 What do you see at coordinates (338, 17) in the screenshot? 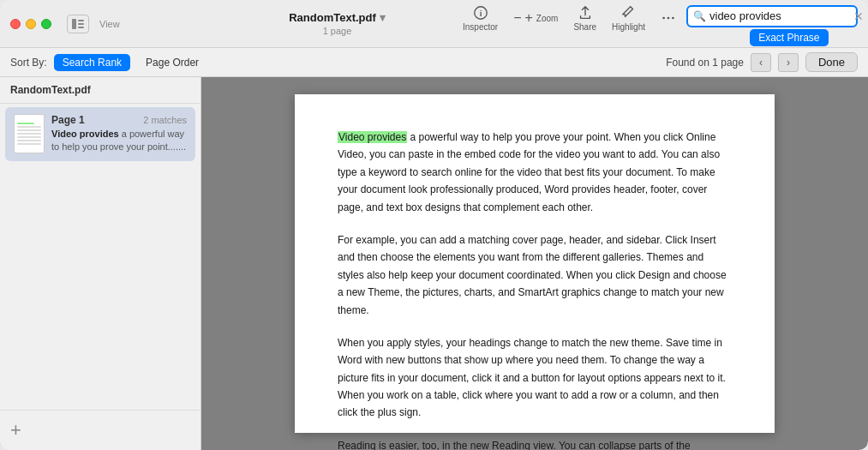
I see `doc-title-row: RandomText.pdf ▾` at bounding box center [338, 17].